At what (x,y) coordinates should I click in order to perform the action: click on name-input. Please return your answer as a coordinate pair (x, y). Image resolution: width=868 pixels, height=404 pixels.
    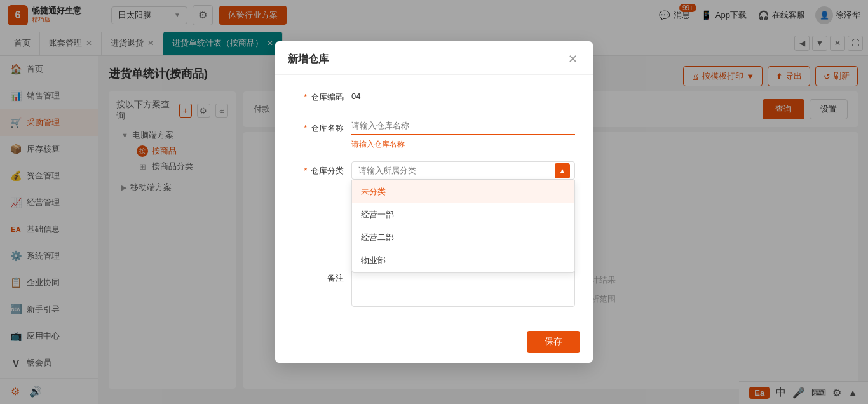
    Looking at the image, I should click on (463, 126).